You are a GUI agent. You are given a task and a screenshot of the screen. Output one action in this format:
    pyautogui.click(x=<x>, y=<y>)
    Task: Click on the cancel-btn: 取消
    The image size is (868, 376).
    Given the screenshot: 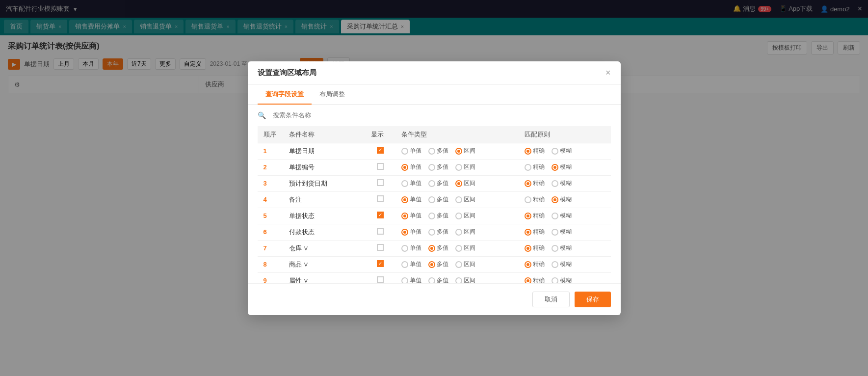 What is the action you would take?
    pyautogui.click(x=551, y=299)
    